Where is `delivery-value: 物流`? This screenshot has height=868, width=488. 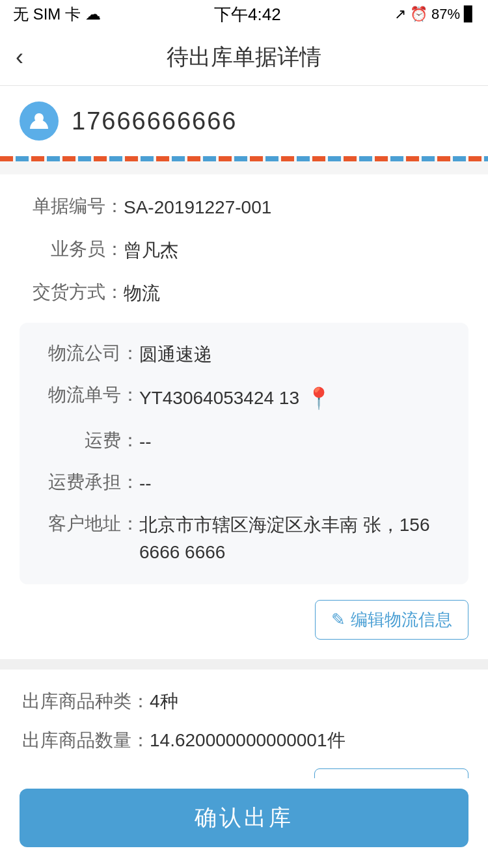 delivery-value: 物流 is located at coordinates (296, 293).